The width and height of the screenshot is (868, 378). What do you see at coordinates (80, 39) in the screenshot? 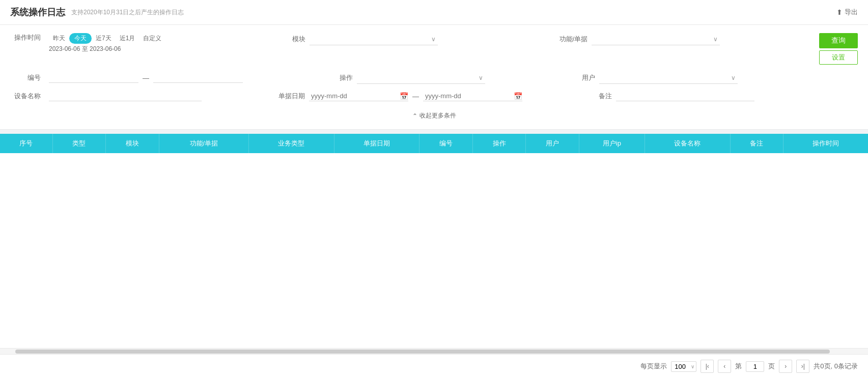
I see `time-btn-today: 今天` at bounding box center [80, 39].